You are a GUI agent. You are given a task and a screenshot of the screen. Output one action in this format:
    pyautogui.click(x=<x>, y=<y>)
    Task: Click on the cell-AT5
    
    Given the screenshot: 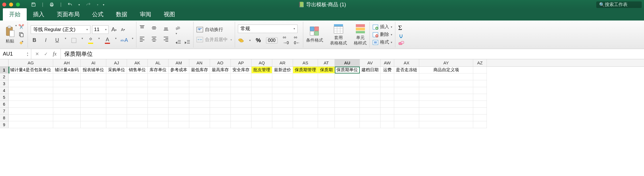 What is the action you would take?
    pyautogui.click(x=326, y=97)
    